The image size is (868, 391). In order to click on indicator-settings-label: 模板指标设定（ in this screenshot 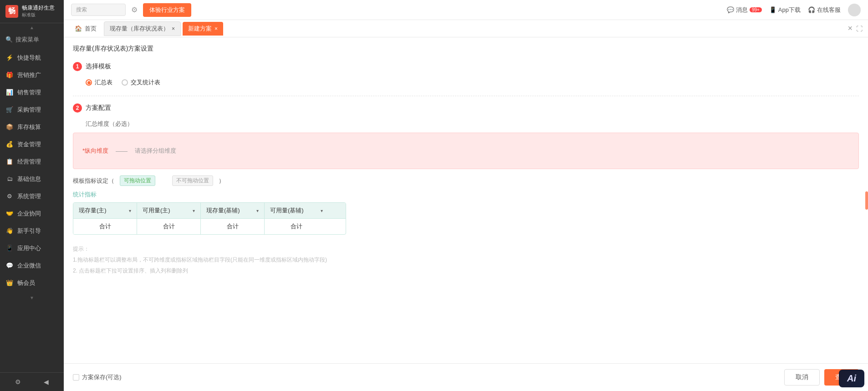, I will do `click(94, 181)`.